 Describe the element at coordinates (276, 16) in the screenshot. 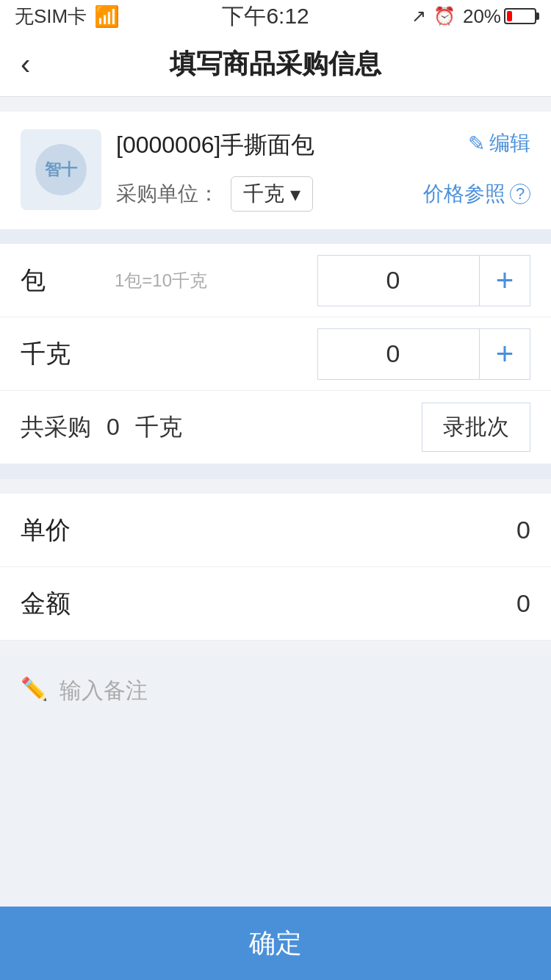

I see `status-bar: 无SIM卡 📶 下午6:12 ↗ ⏰ 20%` at that location.